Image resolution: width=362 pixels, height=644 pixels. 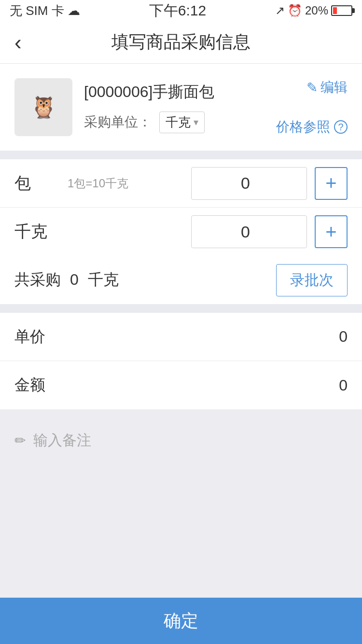 What do you see at coordinates (249, 232) in the screenshot?
I see `kg-quantity-input` at bounding box center [249, 232].